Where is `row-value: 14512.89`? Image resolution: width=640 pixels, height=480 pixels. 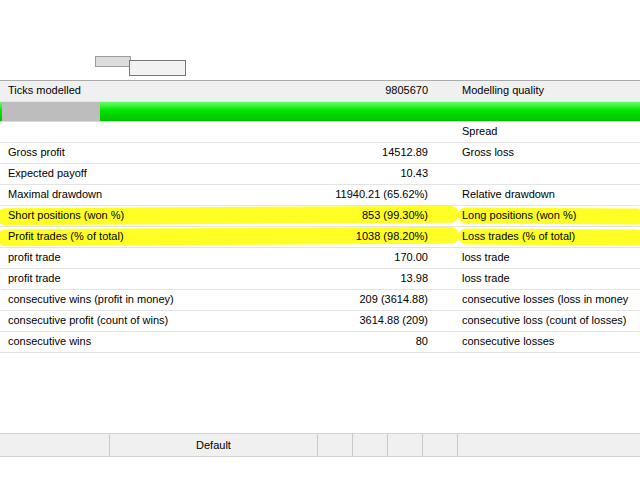 row-value: 14512.89 is located at coordinates (346, 153).